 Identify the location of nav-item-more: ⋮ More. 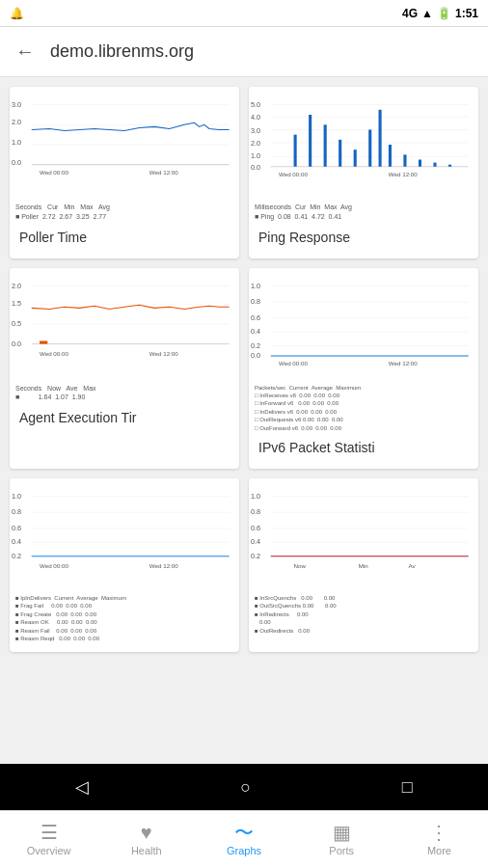
(440, 839).